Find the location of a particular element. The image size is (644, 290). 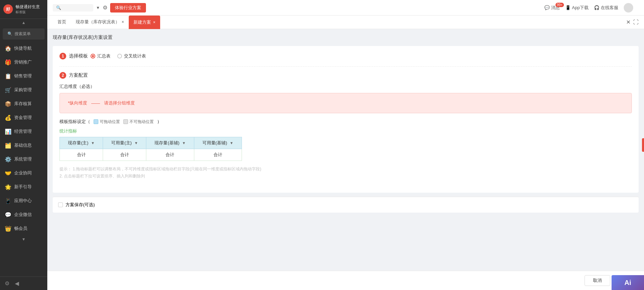

ai-badge: Ai is located at coordinates (628, 283).